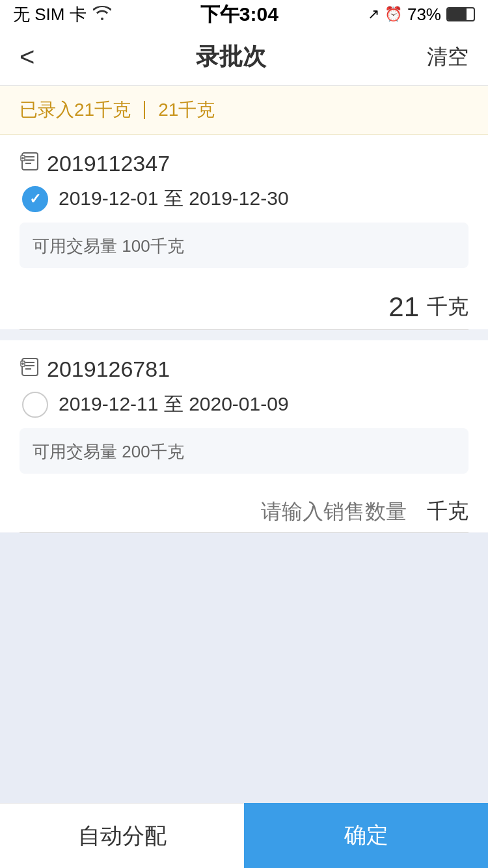  What do you see at coordinates (27, 57) in the screenshot?
I see `back-button: <` at bounding box center [27, 57].